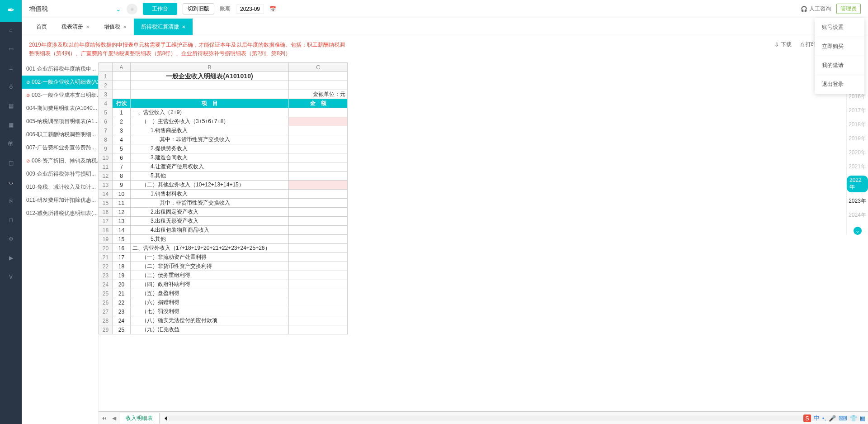  Describe the element at coordinates (60, 69) in the screenshot. I see `tree-item: 001-企业所得税年度纳税申...` at that location.